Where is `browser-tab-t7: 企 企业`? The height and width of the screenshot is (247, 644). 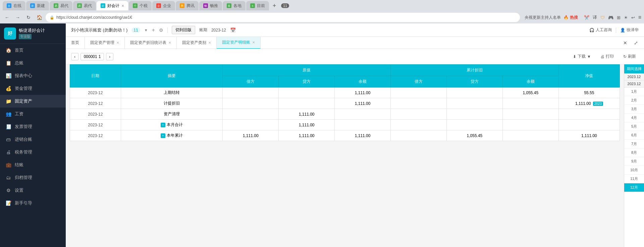
browser-tab-t7: 企 企业 is located at coordinates (164, 6).